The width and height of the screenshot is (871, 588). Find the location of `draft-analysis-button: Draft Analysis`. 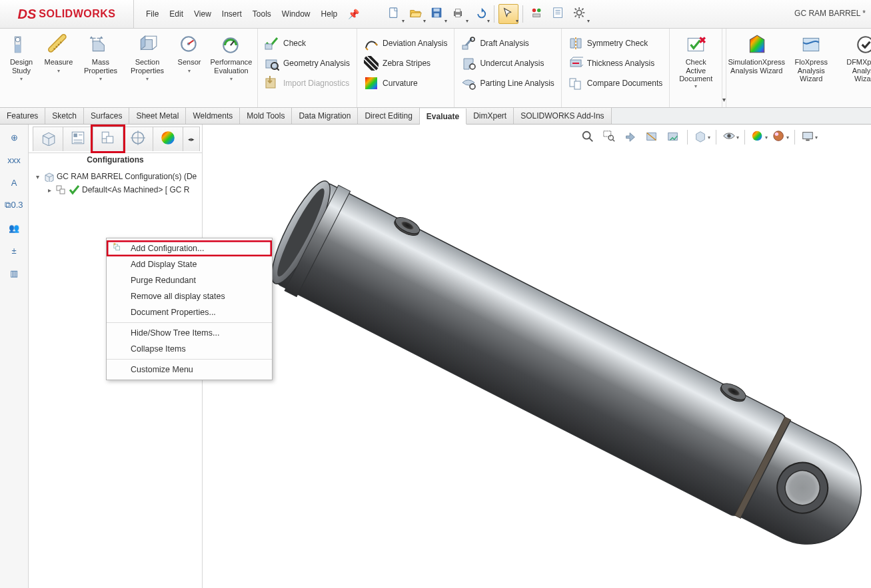

draft-analysis-button: Draft Analysis is located at coordinates (508, 43).